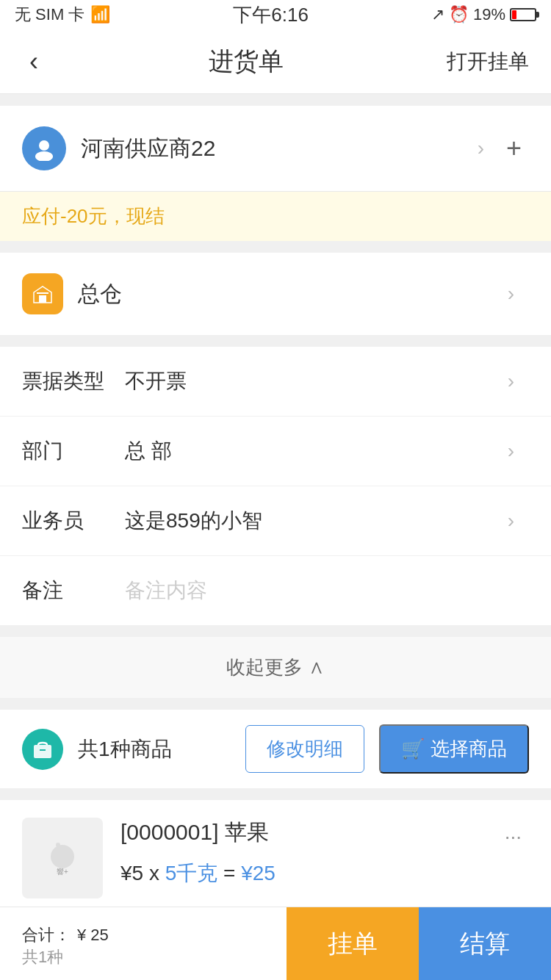  I want to click on status-bar: 无 SIM 卡 📶 下午6:16 ↗ ⏰ 19%, so click(276, 15).